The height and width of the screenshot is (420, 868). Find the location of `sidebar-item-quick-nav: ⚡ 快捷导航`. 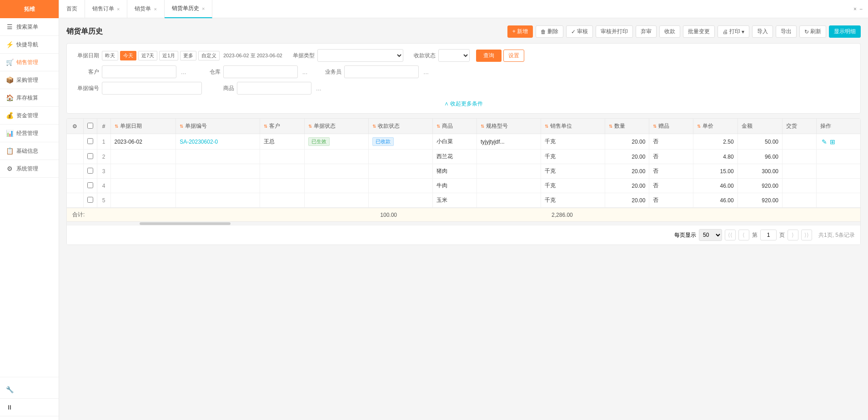

sidebar-item-quick-nav: ⚡ 快捷导航 is located at coordinates (29, 45).